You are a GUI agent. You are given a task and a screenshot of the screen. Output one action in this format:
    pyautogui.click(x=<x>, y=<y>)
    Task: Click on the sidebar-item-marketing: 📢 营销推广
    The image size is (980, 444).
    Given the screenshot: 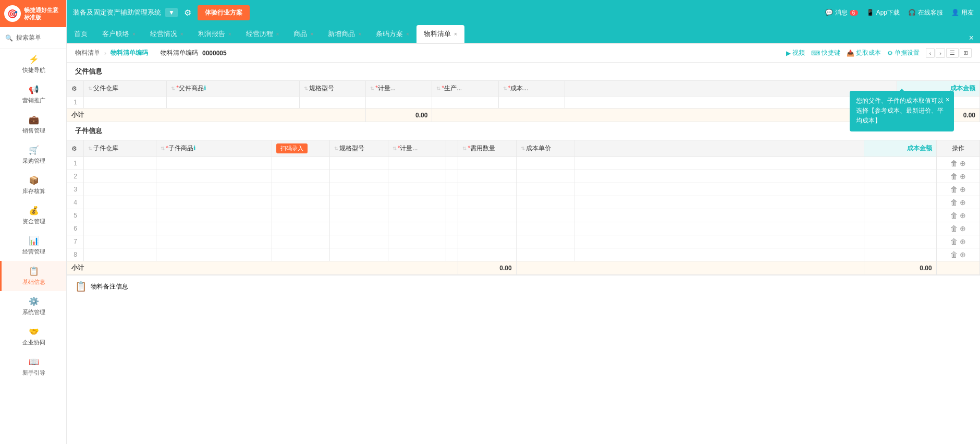 What is the action you would take?
    pyautogui.click(x=33, y=94)
    